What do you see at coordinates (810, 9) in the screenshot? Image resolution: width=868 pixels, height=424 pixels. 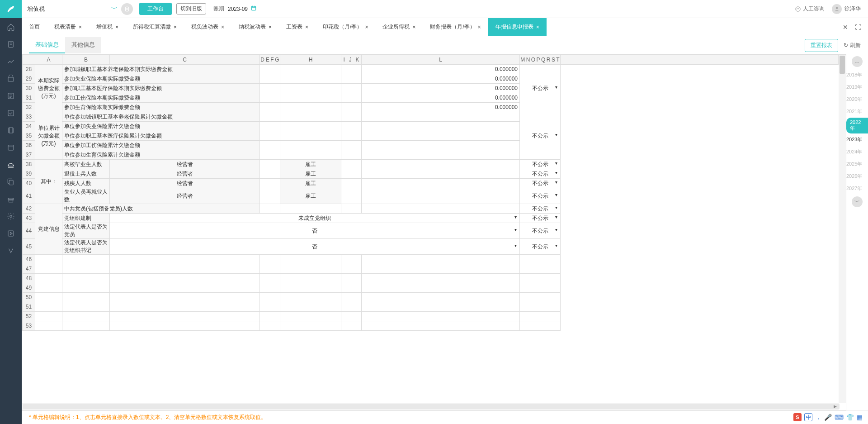 I see `consult-button: 人工咨询` at bounding box center [810, 9].